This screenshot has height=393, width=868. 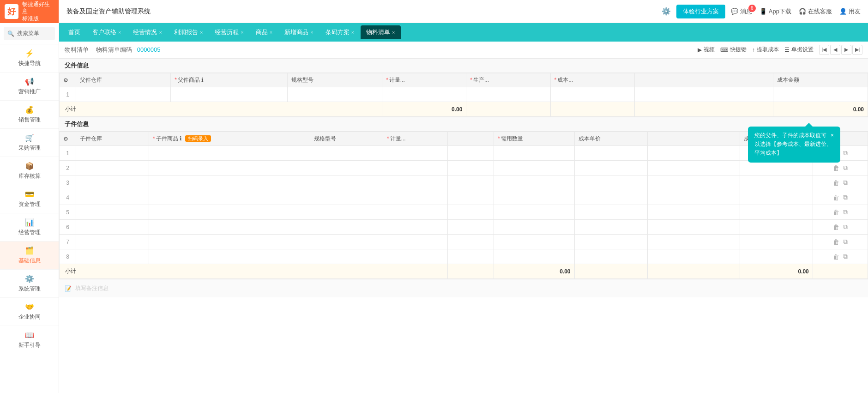 I want to click on message-button: 💬 消息 6, so click(x=741, y=12).